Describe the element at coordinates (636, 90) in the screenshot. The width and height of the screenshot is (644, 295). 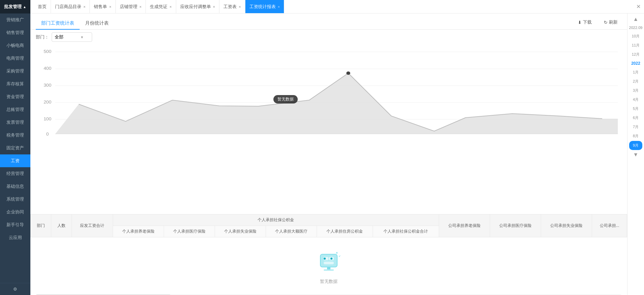
I see `timeline-item-7: 3月` at that location.